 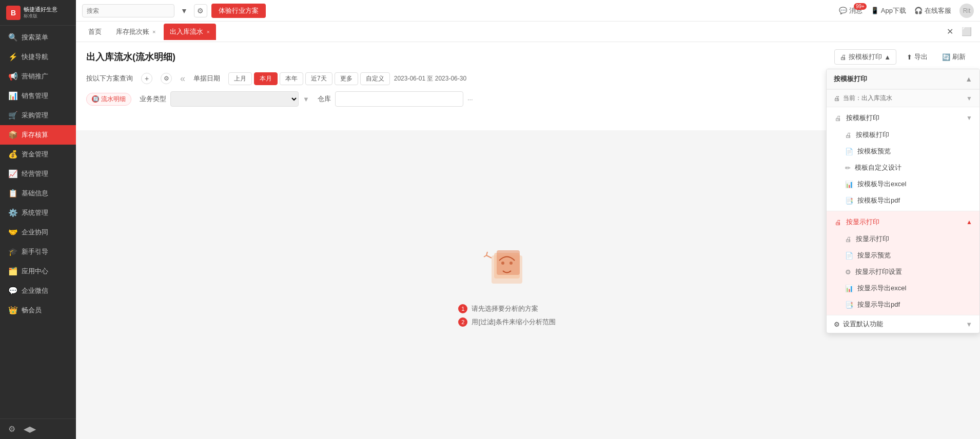 I want to click on date-btn-本月: 本月, so click(x=266, y=79).